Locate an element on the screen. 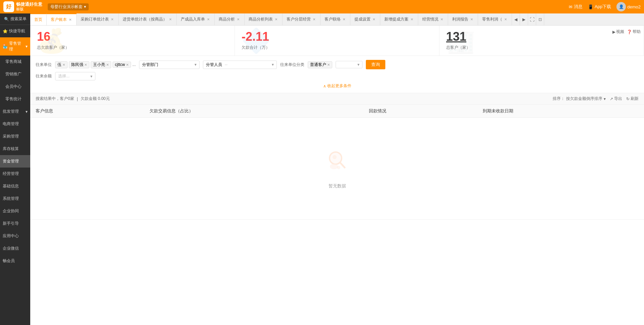 The height and width of the screenshot is (325, 644). results-actions: 排序： 按欠款金额倒序排序 ▾ ↗ 导出 ↻ 刷新 is located at coordinates (596, 99).